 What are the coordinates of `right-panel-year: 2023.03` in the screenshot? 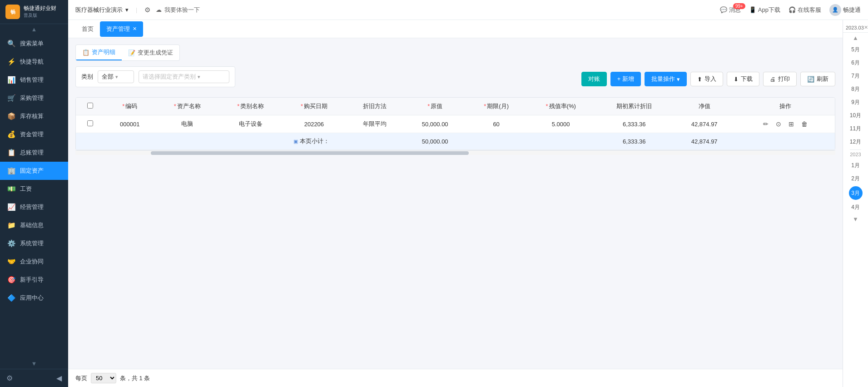 It's located at (855, 28).